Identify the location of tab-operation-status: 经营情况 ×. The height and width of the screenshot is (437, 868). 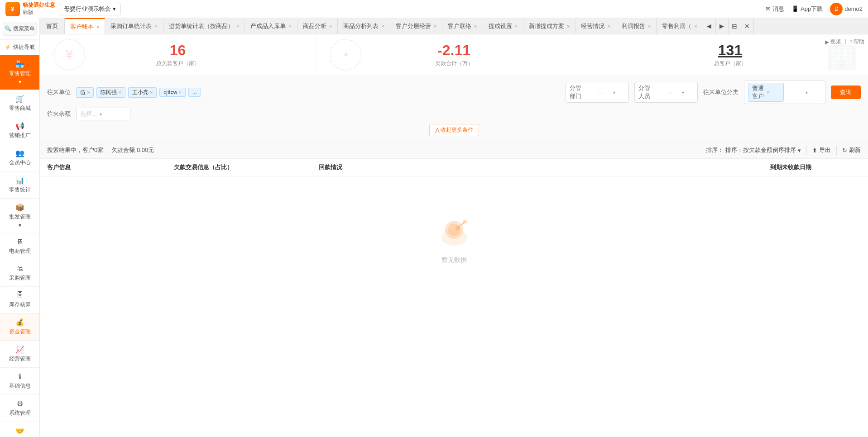
(596, 26).